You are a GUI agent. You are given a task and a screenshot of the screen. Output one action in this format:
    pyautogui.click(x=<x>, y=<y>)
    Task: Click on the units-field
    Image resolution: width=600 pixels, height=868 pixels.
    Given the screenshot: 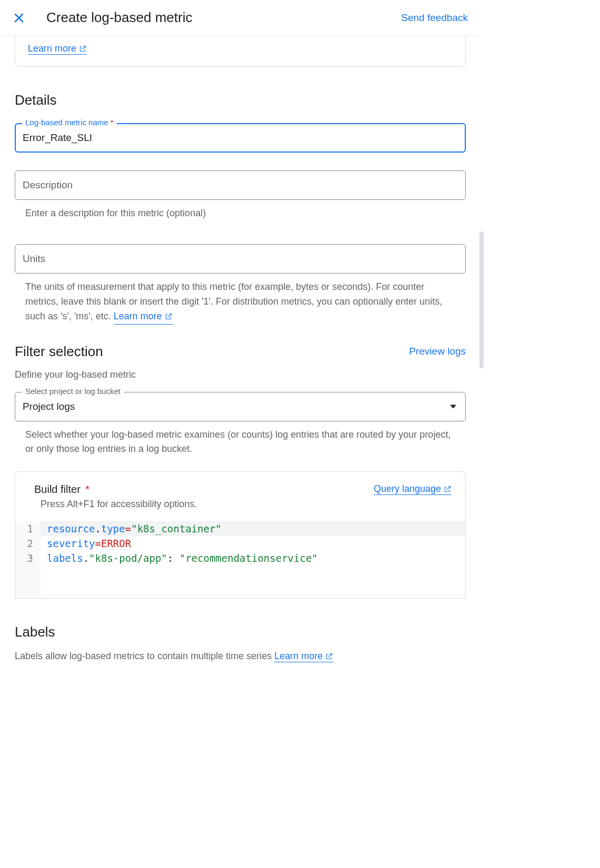 What is the action you would take?
    pyautogui.click(x=240, y=259)
    